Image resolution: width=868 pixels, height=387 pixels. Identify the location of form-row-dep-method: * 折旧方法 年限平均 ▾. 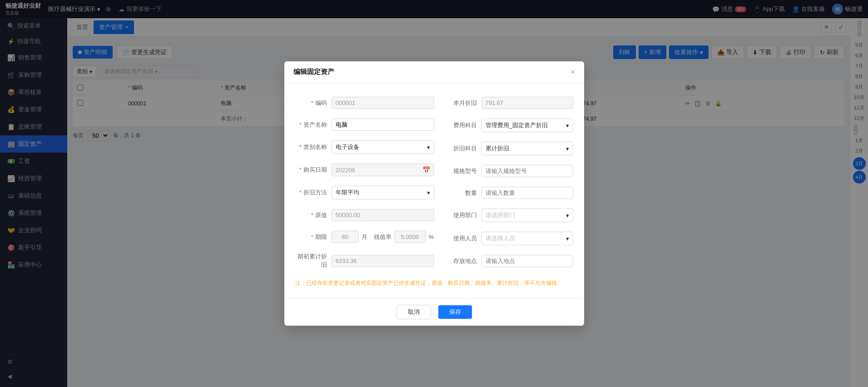
(365, 193).